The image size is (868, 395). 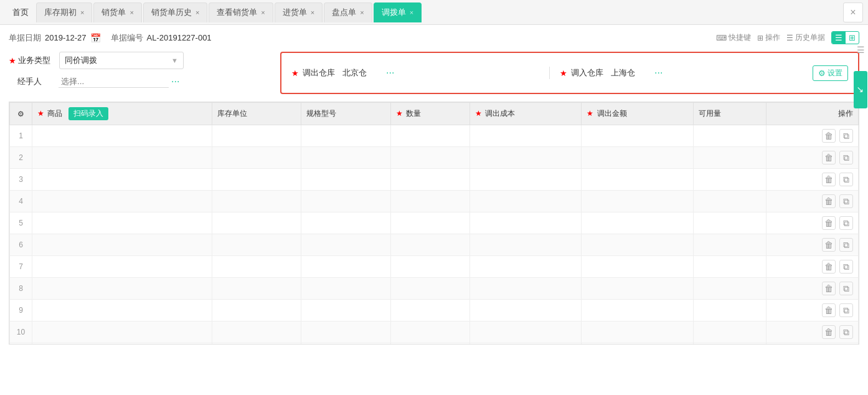 I want to click on doc-date-field: 单据日期 2019-12-27 📅, so click(x=55, y=38).